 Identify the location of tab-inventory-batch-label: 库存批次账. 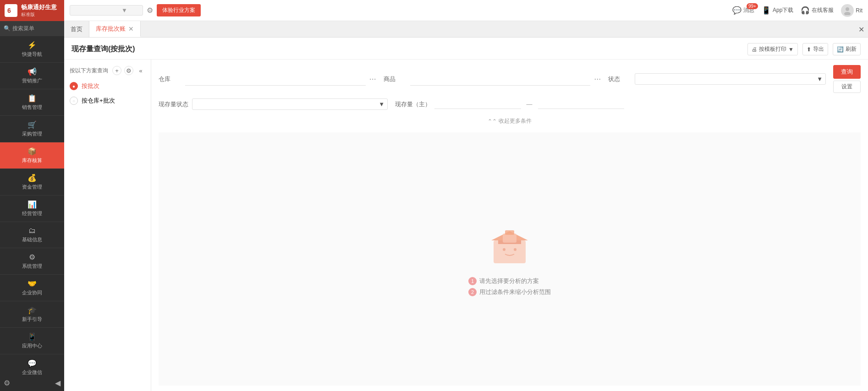
(111, 29).